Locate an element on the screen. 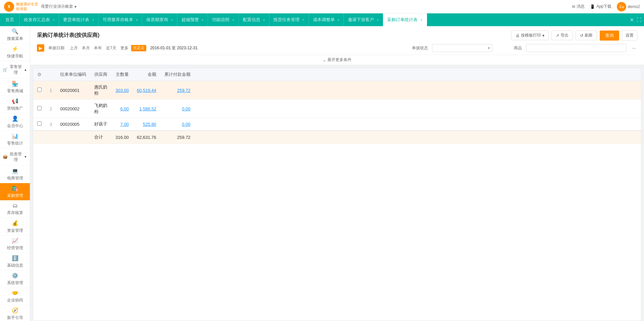 The height and width of the screenshot is (321, 644). app-download-button: 📱 App下载 is located at coordinates (601, 7).